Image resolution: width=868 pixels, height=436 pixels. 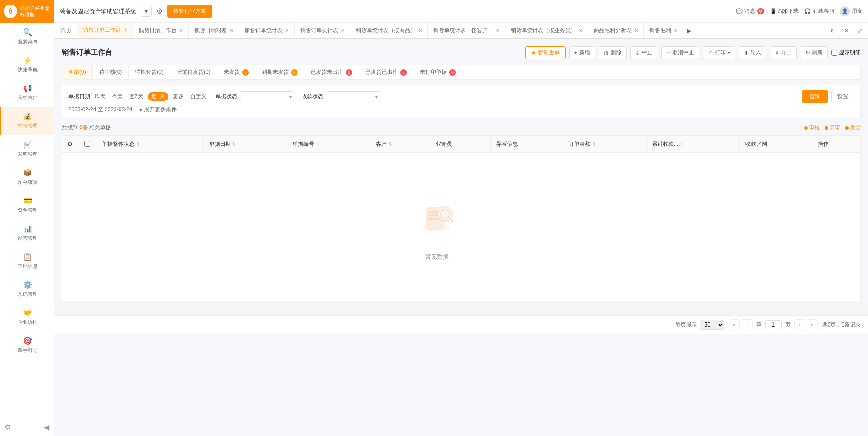 I want to click on tab-sales-profit: 销售毛利 ✕, so click(x=664, y=31).